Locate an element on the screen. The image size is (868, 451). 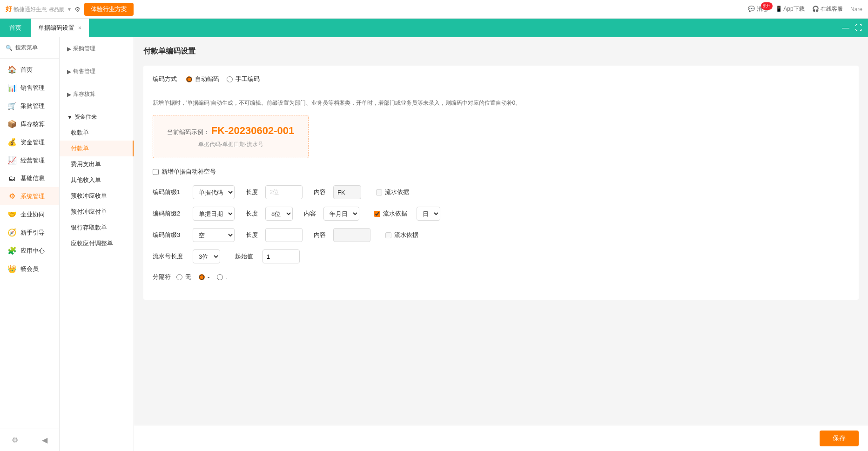
tab-home: 首页 is located at coordinates (15, 28).